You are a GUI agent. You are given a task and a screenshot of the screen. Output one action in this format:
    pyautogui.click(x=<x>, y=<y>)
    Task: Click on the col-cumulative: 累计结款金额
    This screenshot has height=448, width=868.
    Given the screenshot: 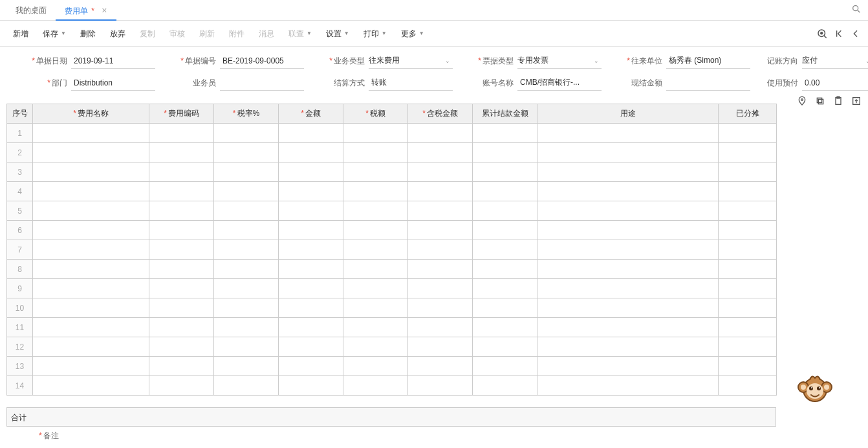 What is the action you would take?
    pyautogui.click(x=505, y=114)
    